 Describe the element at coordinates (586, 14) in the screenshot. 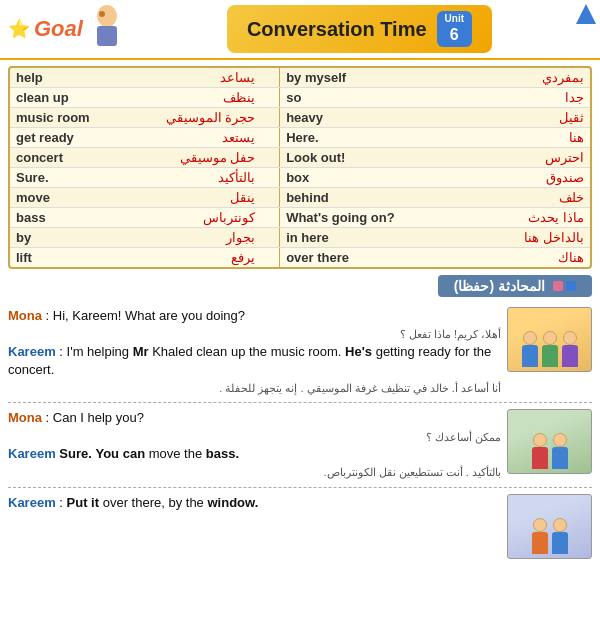

I see `triangle-decoration-icon` at that location.